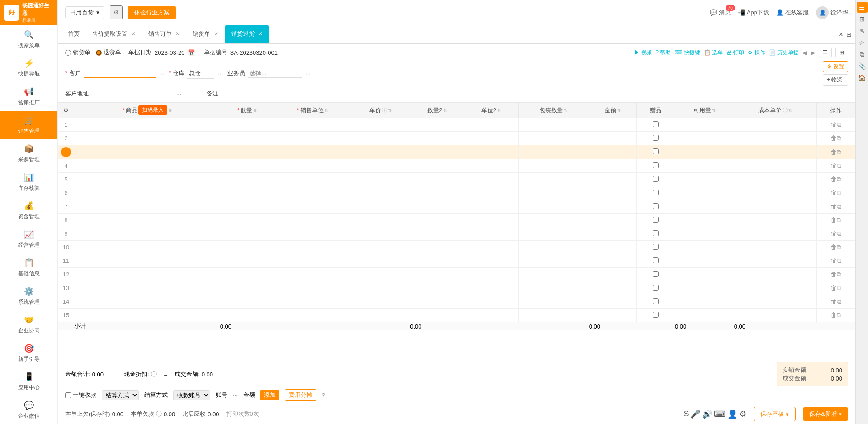  Describe the element at coordinates (235, 395) in the screenshot. I see `account-dots: ···` at that location.